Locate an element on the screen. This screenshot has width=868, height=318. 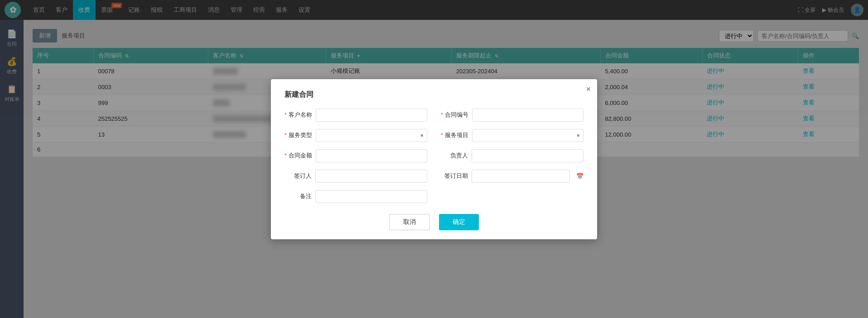
modal-title: 新建合同 is located at coordinates (434, 95).